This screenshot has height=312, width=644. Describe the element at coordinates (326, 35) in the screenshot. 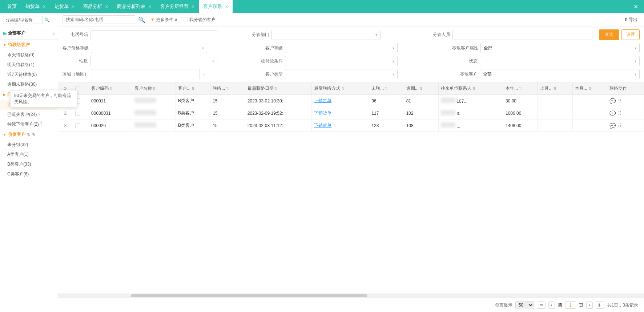

I see `field-dept-select: ▾` at that location.